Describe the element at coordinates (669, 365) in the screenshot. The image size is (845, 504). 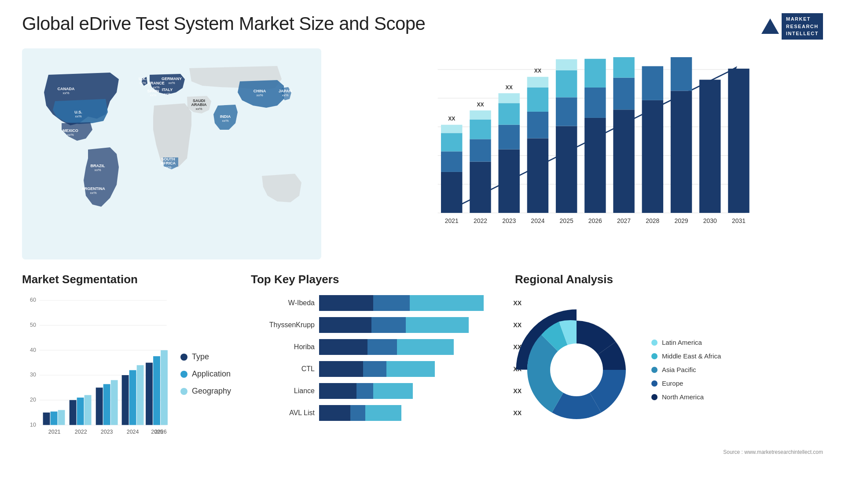
I see `regional-container: Regional Analysis` at that location.